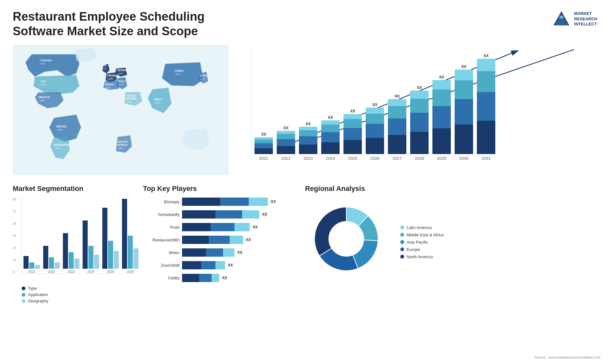 The height and width of the screenshot is (364, 610). Describe the element at coordinates (308, 124) in the screenshot. I see `bar-xx-2023: XX` at that location.